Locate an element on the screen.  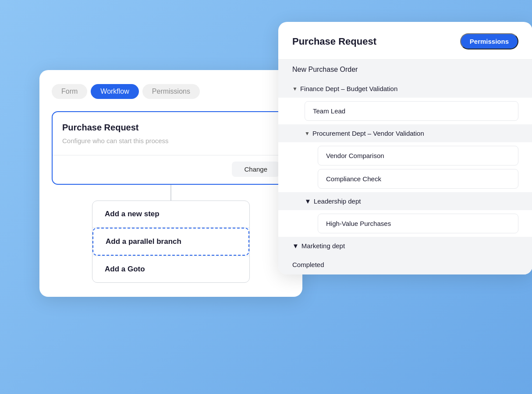
step-add-new: Add a new step is located at coordinates (171, 214).